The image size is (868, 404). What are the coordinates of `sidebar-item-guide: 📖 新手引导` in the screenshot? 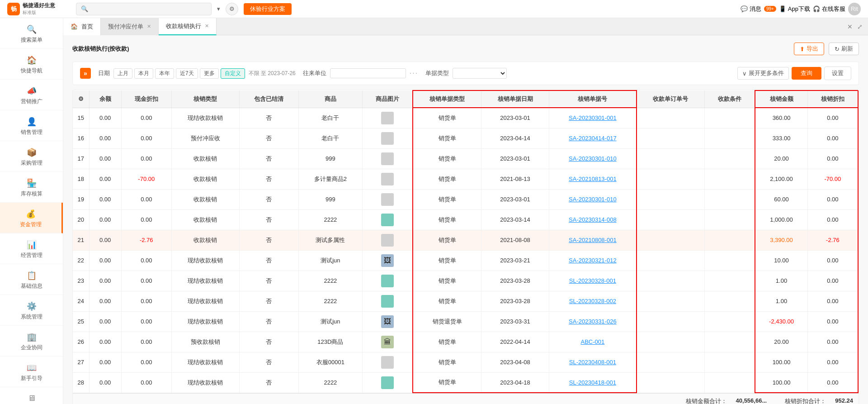 It's located at (32, 372).